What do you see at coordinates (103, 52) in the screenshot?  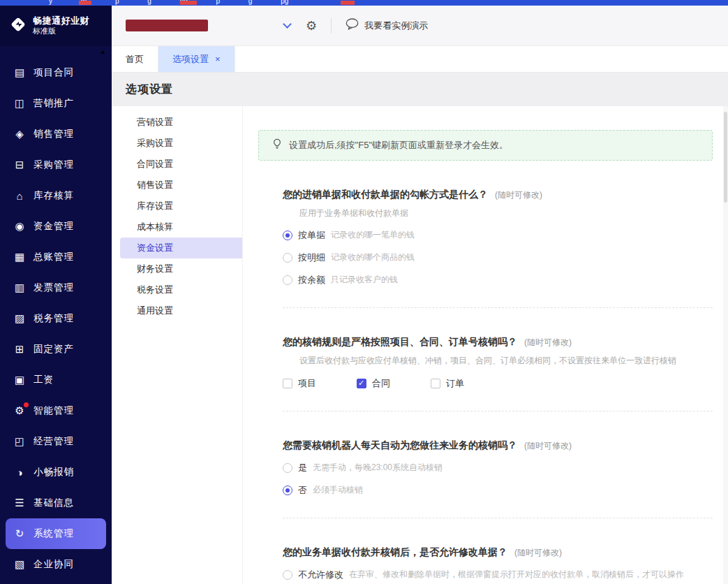 I see `sidebar-scroll-up-icon: ▲` at bounding box center [103, 52].